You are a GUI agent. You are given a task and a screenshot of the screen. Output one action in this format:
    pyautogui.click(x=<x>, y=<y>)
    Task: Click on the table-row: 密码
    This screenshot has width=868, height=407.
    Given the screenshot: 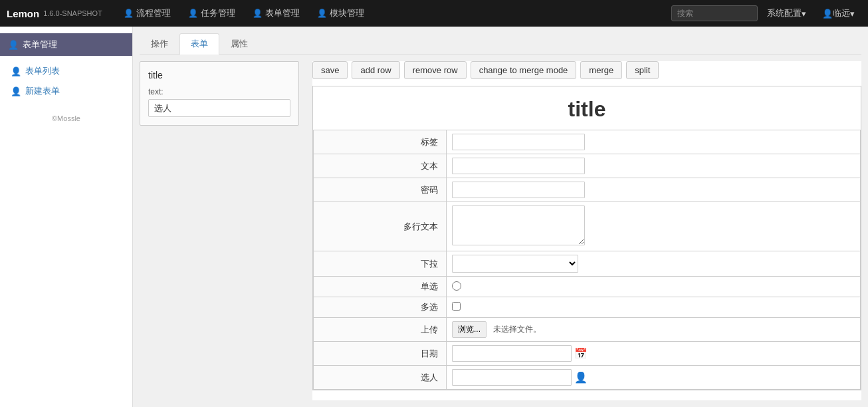 What is the action you would take?
    pyautogui.click(x=588, y=190)
    